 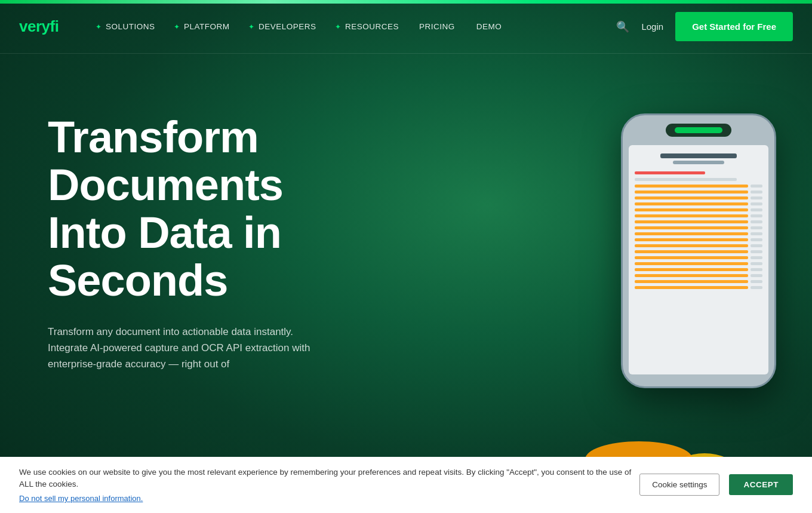 What do you see at coordinates (282, 26) in the screenshot?
I see `nav-item-developers: ✦ DEVELOPERS` at bounding box center [282, 26].